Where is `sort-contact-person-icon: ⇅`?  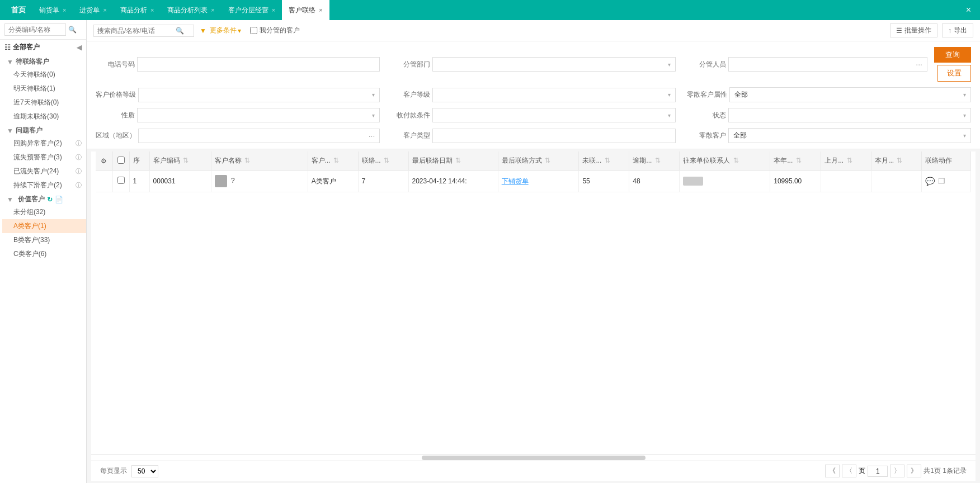
sort-contact-person-icon: ⇅ is located at coordinates (736, 160).